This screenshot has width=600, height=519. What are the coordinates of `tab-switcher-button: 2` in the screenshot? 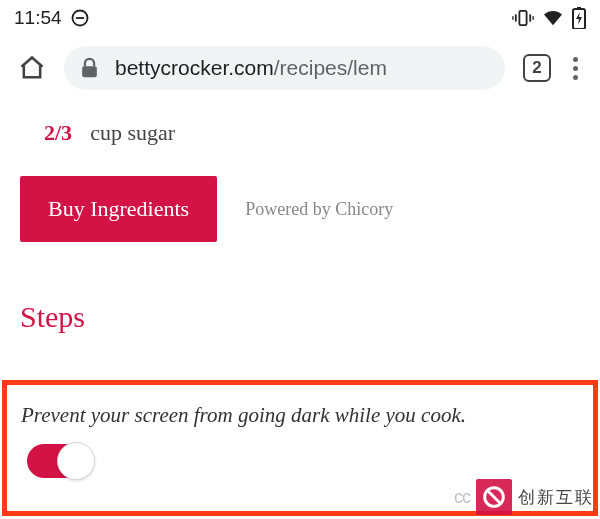 It's located at (537, 68).